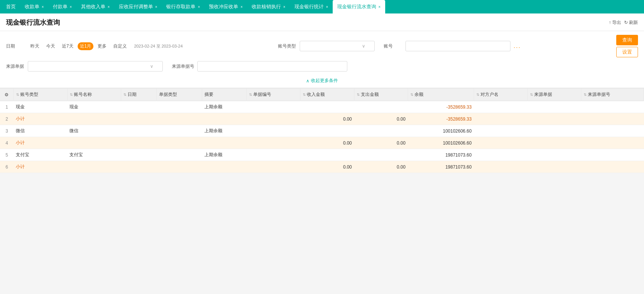  Describe the element at coordinates (51, 46) in the screenshot. I see `date-btn-today: 今天` at that location.